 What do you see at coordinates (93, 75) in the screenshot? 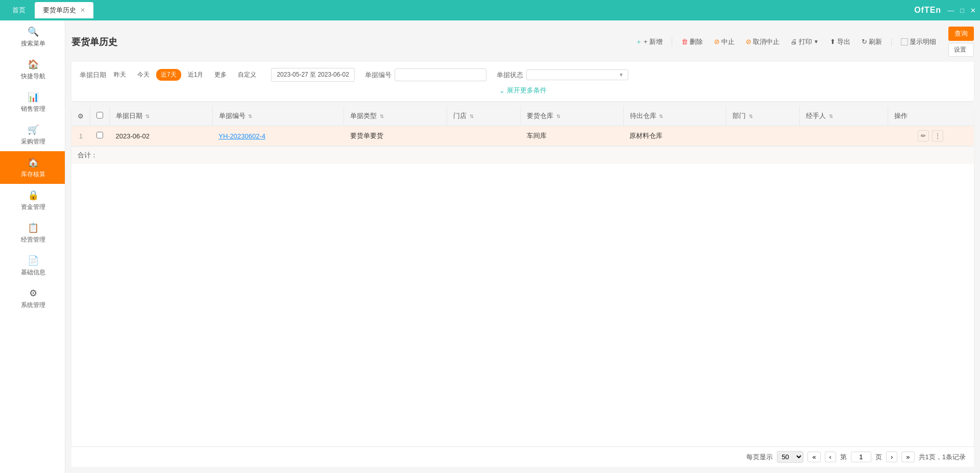
I see `doc-date-label: 单据日期` at bounding box center [93, 75].